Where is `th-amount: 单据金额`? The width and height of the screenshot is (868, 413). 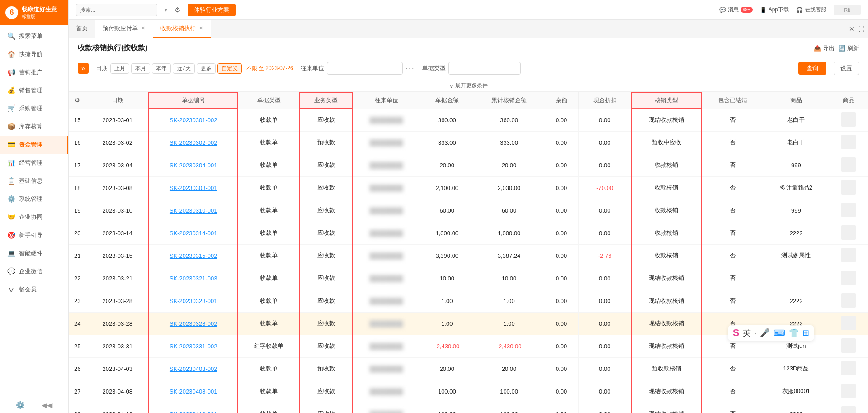 th-amount: 单据金额 is located at coordinates (447, 100).